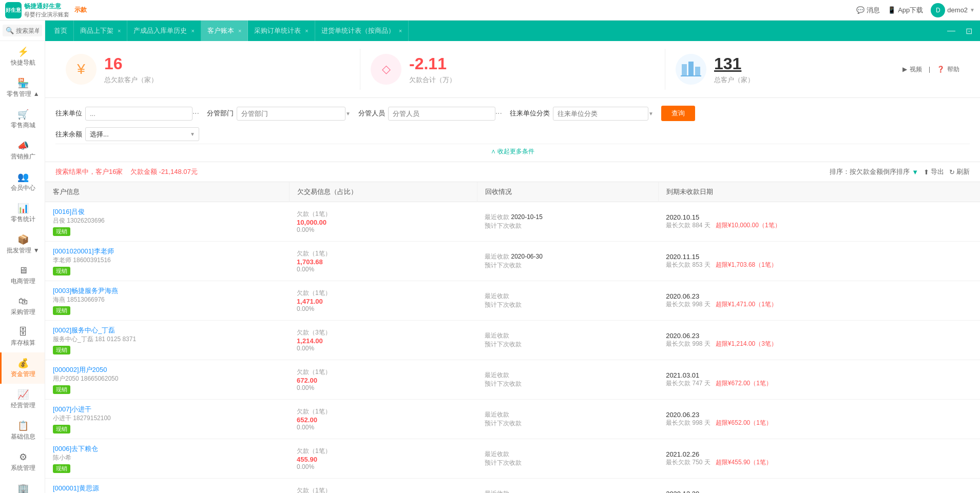 Image resolution: width=980 pixels, height=493 pixels. I want to click on dept-input, so click(291, 114).